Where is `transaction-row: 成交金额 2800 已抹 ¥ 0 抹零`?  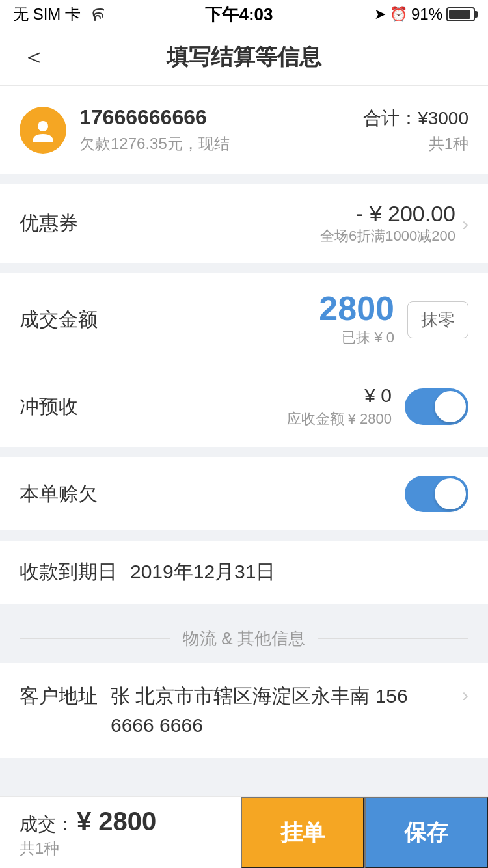 transaction-row: 成交金额 2800 已抹 ¥ 0 抹零 is located at coordinates (244, 320).